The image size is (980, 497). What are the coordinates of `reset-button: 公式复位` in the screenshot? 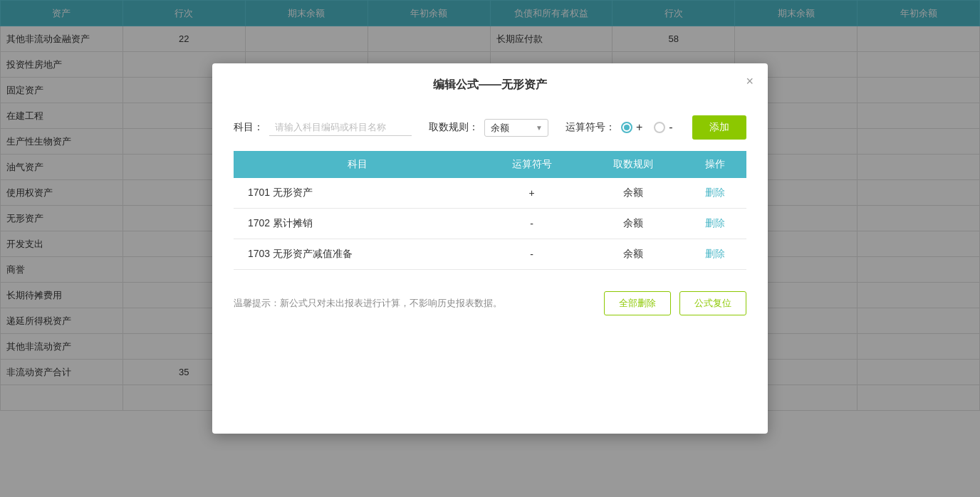 It's located at (713, 303).